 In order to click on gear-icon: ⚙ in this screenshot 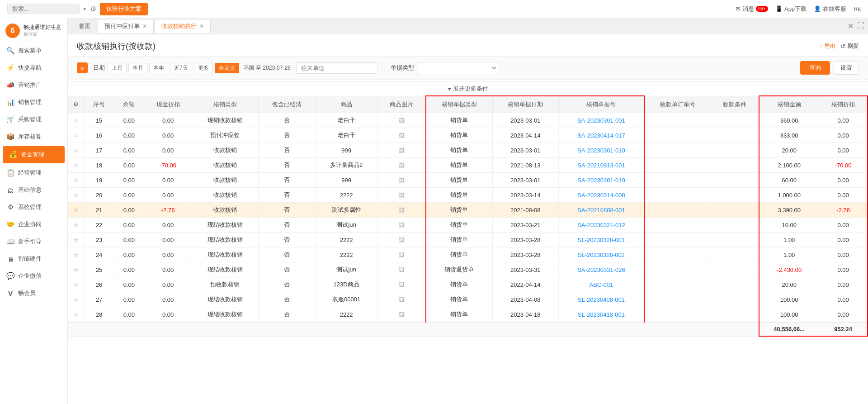, I will do `click(93, 9)`.